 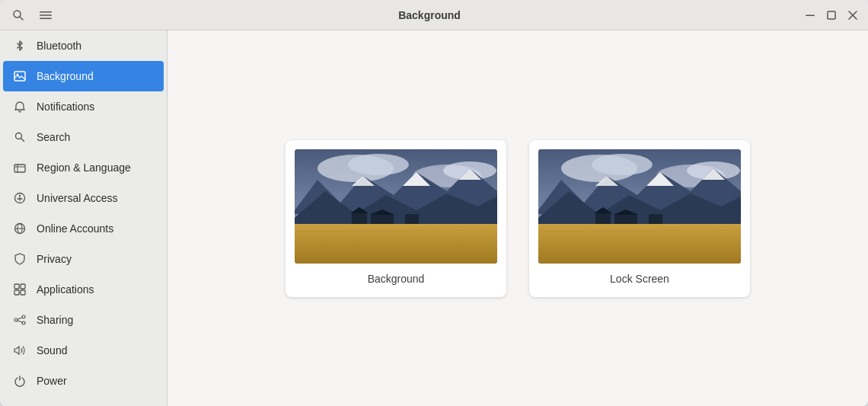 I want to click on universal-access-icon, so click(x=20, y=198).